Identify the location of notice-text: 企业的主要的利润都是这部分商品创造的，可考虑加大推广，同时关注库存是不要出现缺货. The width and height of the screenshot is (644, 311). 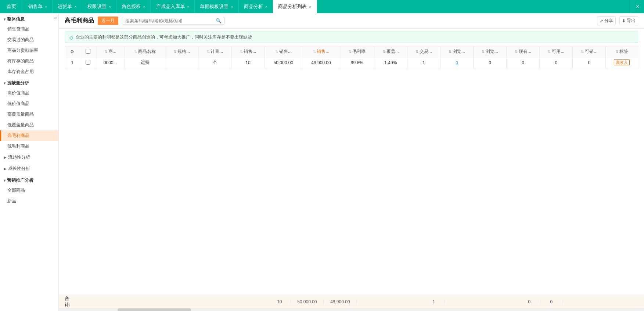
(164, 37).